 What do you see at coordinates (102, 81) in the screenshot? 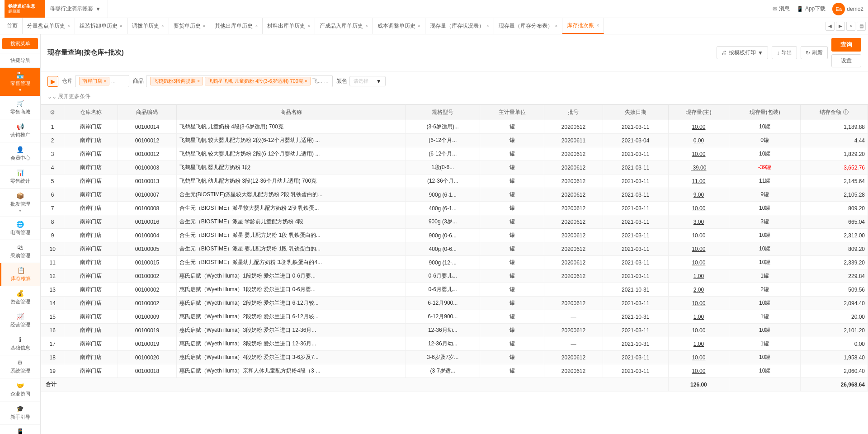
I see `warehouse-tag-box: 南岸门店 × ...` at bounding box center [102, 81].